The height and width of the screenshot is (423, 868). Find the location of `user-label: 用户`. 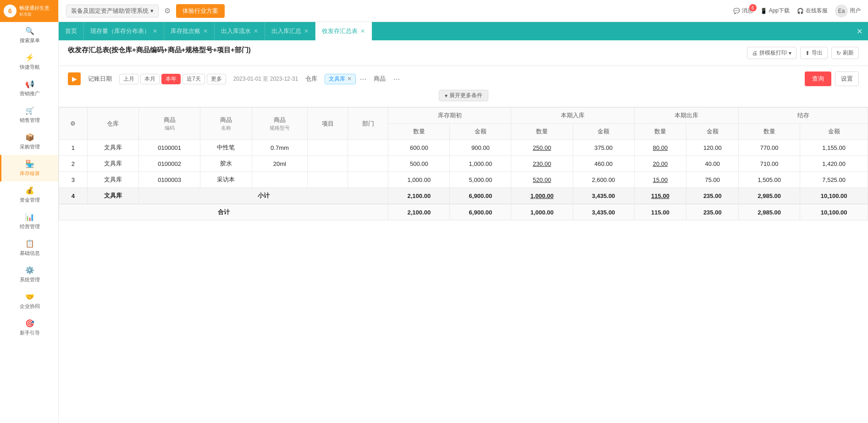

user-label: 用户 is located at coordinates (855, 11).